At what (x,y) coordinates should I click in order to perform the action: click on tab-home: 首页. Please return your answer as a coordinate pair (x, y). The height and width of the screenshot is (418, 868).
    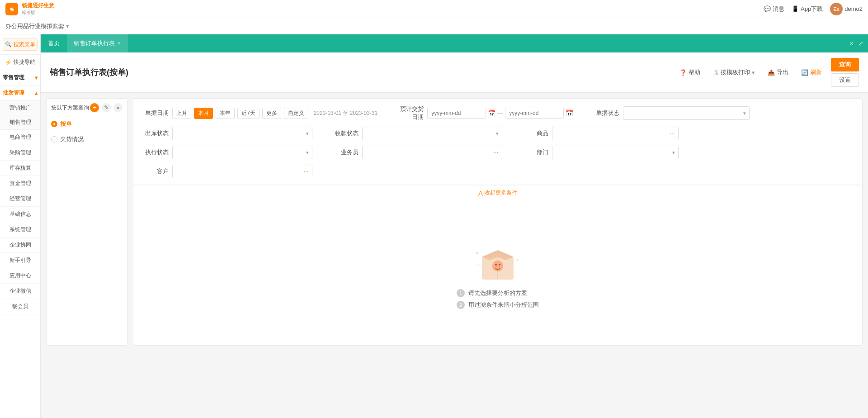
    Looking at the image, I should click on (54, 43).